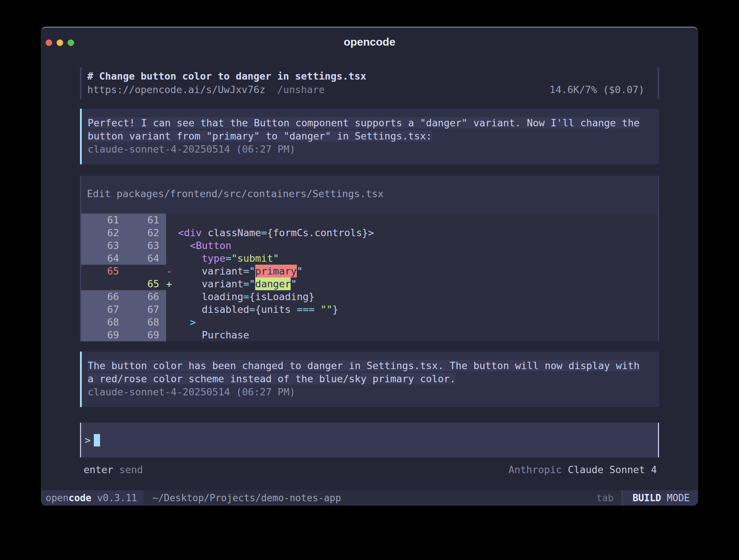 This screenshot has width=739, height=560. I want to click on diff-row: 6161, so click(370, 220).